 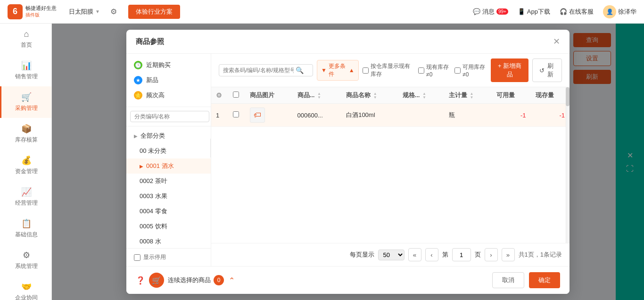 What do you see at coordinates (390, 95) in the screenshot?
I see `table-header-row: ⚙ 商品图片` at bounding box center [390, 95].